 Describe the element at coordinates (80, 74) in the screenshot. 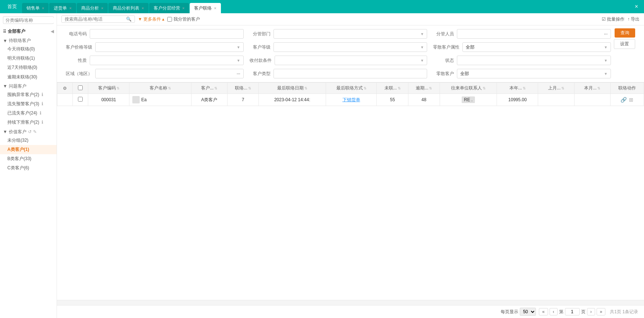

I see `adv-region-label: 区域（地区）` at that location.